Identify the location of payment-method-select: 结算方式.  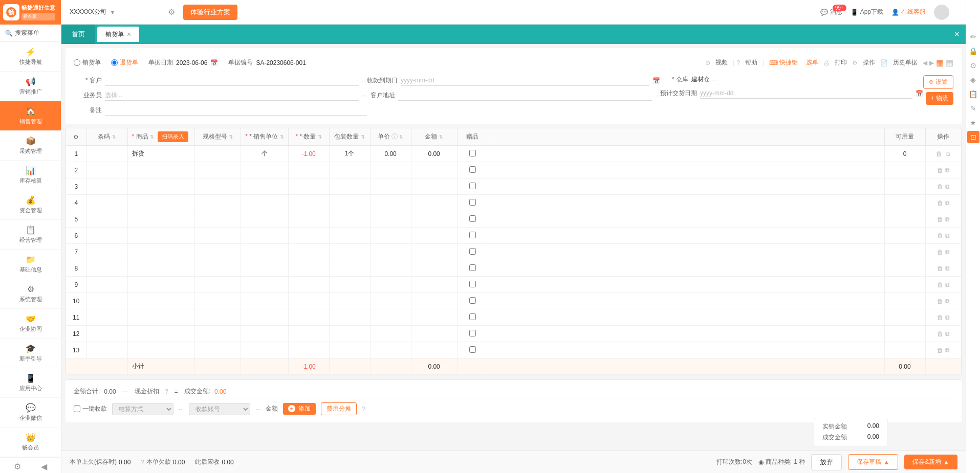
(143, 409).